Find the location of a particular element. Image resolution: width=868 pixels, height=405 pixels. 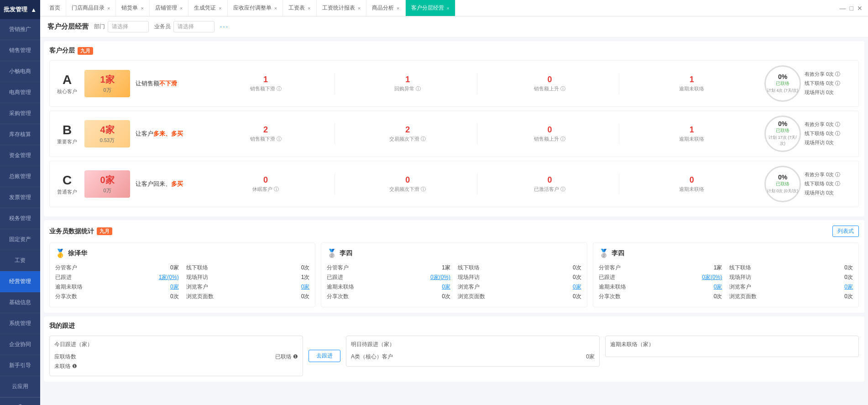

stat-card-C-3: 0逾期未联络 is located at coordinates (692, 184).